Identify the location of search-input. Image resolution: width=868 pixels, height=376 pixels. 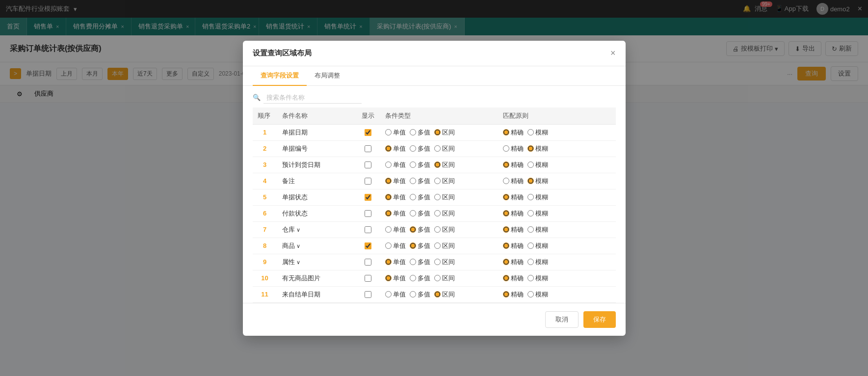
(313, 98).